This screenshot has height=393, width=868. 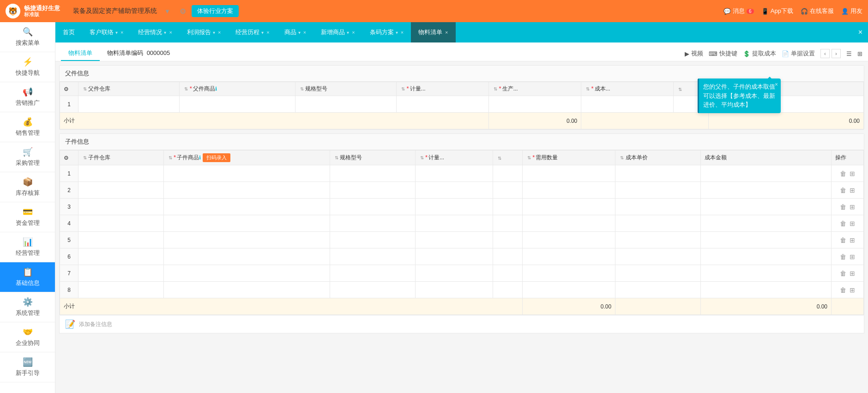 I want to click on tab-profit: 利润报告 ▾ ×, so click(x=204, y=32).